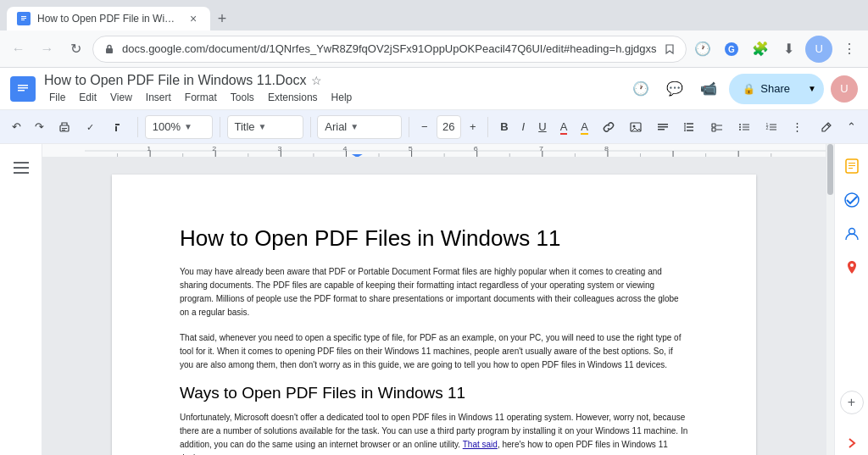  What do you see at coordinates (434, 127) in the screenshot?
I see `gdocs-toolbar: ↶ ↷ ✓ 100% ▼ Title ▼ Arial ▼ − 26 + B I …` at bounding box center [434, 127].